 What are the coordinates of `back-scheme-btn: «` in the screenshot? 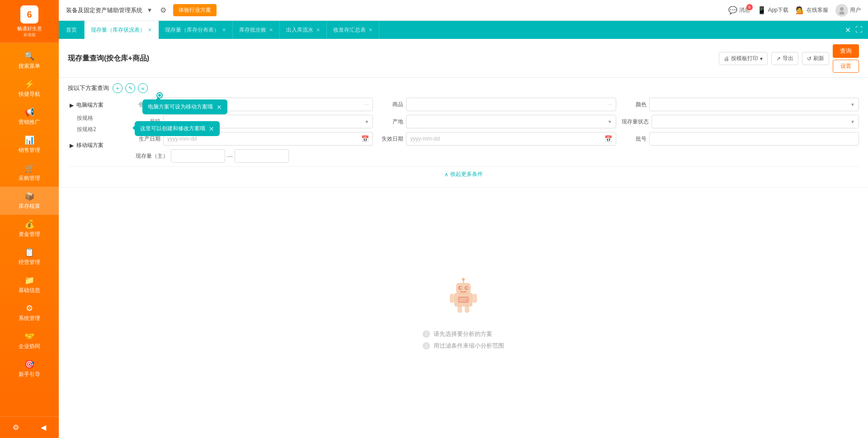 It's located at (143, 88).